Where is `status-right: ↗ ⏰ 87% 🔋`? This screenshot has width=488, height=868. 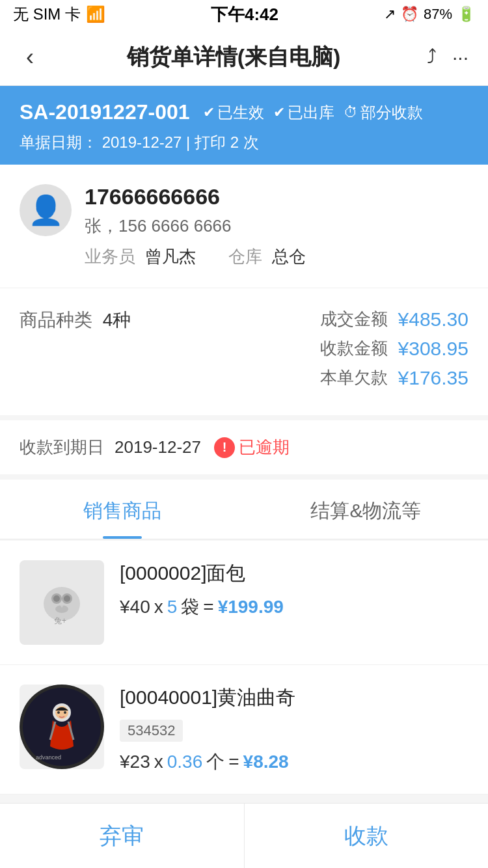 status-right: ↗ ⏰ 87% 🔋 is located at coordinates (429, 14).